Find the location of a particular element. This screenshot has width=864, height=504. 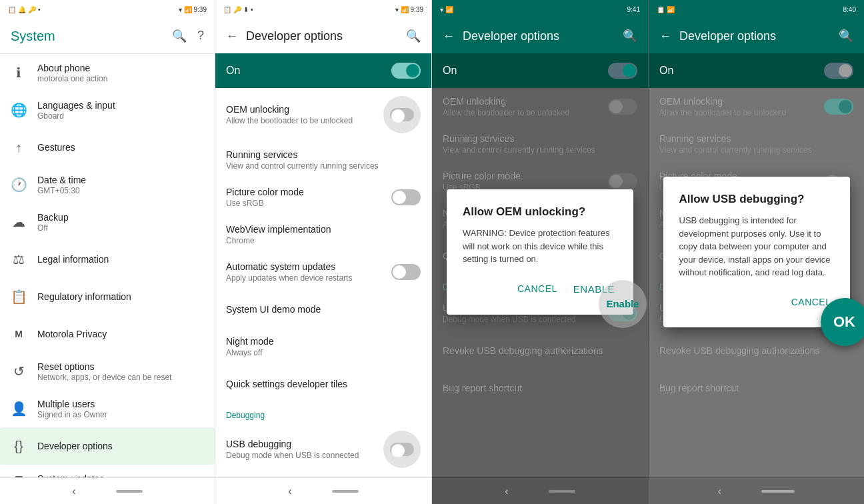

system-title: System is located at coordinates (87, 36).